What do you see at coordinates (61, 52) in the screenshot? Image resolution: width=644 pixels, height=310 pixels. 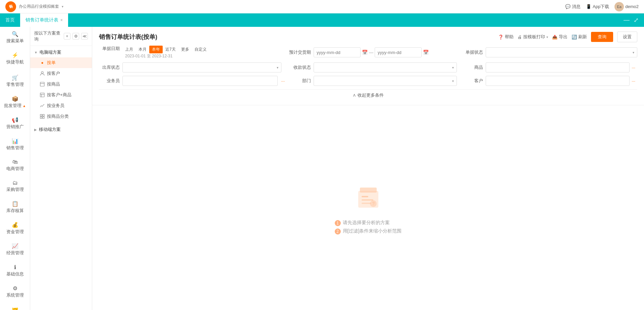 I see `scheme-group-pc-header: ▼ 电脑端方案` at bounding box center [61, 52].